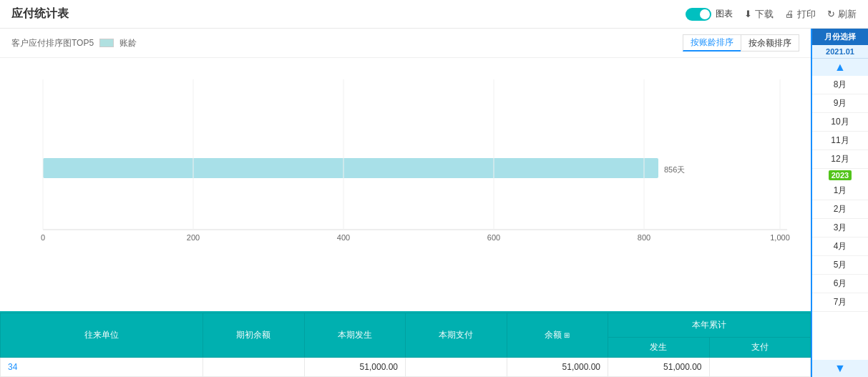 The width and height of the screenshot is (868, 377). What do you see at coordinates (457, 336) in the screenshot?
I see `col-pay-header: 本期支付` at bounding box center [457, 336].